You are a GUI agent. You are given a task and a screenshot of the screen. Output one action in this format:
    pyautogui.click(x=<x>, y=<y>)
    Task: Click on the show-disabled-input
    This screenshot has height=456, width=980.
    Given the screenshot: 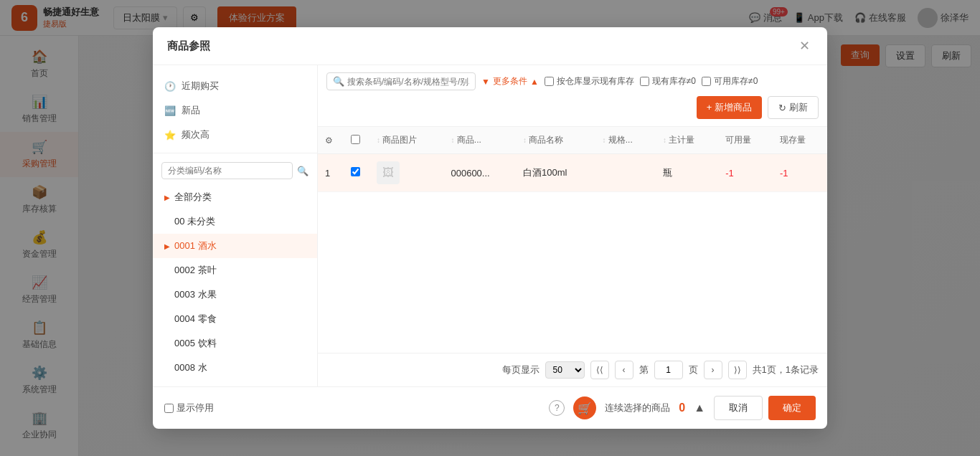 What is the action you would take?
    pyautogui.click(x=169, y=409)
    